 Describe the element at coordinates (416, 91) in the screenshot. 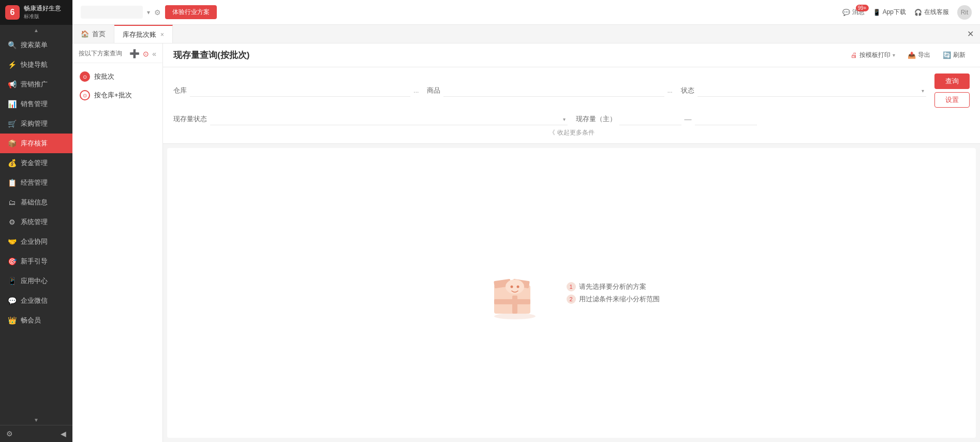

I see `warehouse-more-btn: ...` at that location.